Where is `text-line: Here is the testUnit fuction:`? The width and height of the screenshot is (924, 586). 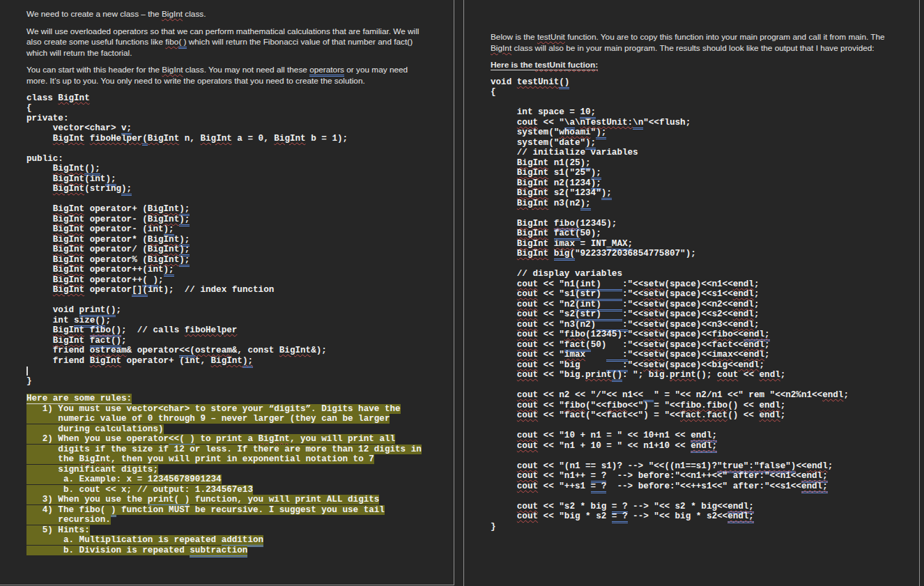 text-line: Here is the testUnit fuction: is located at coordinates (702, 65).